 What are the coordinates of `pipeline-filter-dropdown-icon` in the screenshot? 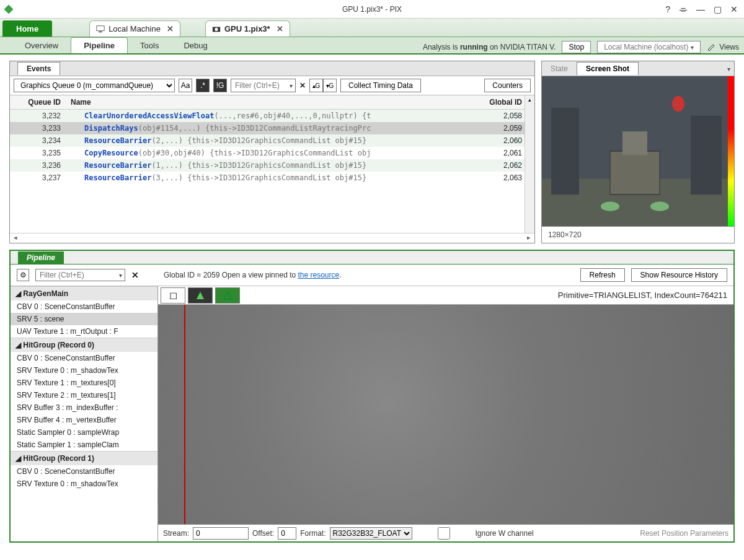 It's located at (120, 275).